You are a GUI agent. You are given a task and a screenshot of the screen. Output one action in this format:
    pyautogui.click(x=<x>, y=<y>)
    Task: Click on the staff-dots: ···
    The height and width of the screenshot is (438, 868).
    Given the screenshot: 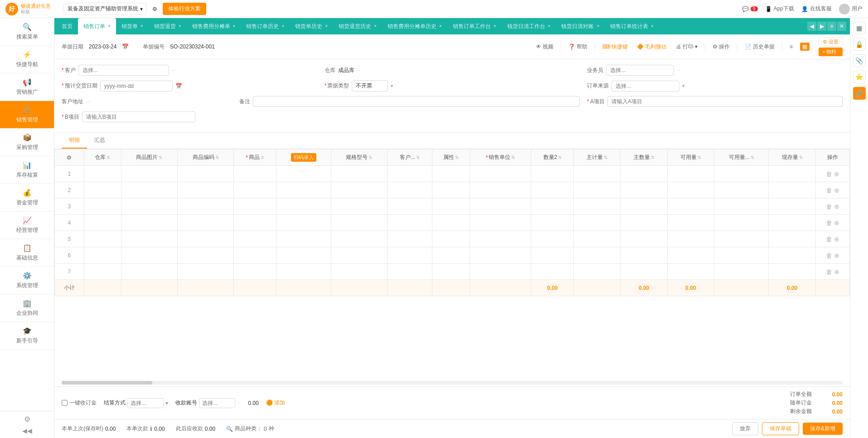 What is the action you would take?
    pyautogui.click(x=679, y=71)
    